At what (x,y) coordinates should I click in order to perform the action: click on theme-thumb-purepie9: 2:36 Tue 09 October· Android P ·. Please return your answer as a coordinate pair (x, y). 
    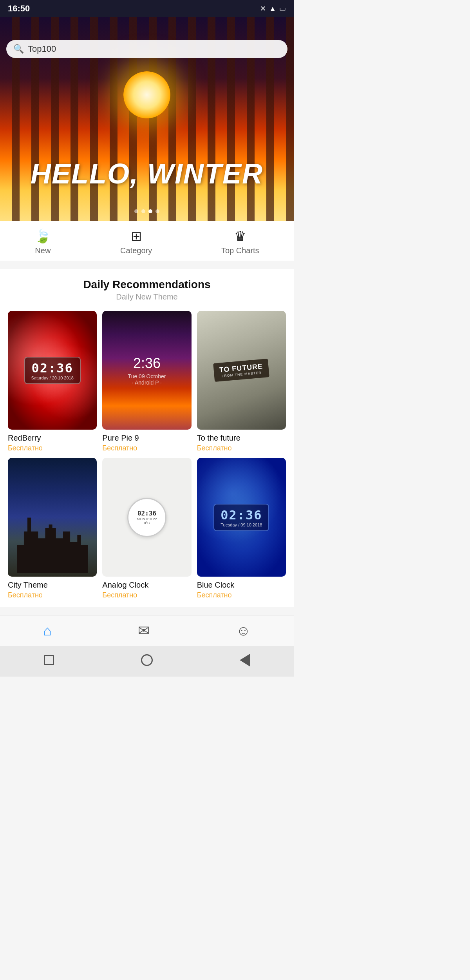
    Looking at the image, I should click on (146, 370).